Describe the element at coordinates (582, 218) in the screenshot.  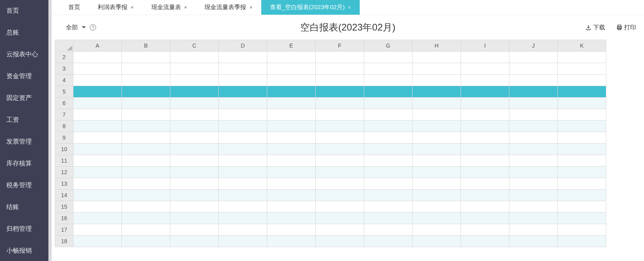
I see `cell-K16` at that location.